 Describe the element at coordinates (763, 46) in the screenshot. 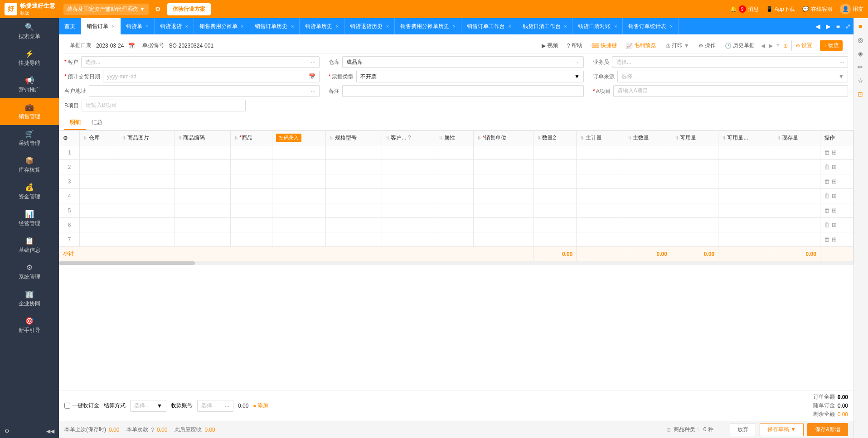

I see `form-nav-prev: ◀` at that location.